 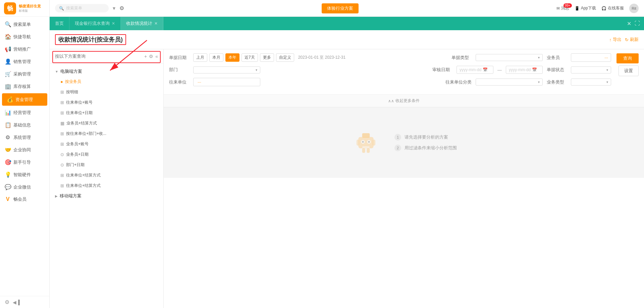 I want to click on search-menu-box: 🔍 搜索菜单, so click(x=82, y=8).